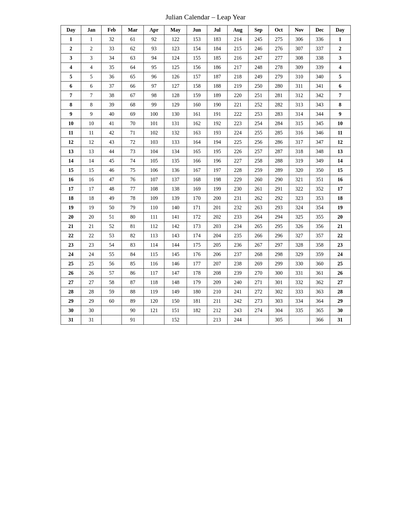 This screenshot has height=532, width=411. I want to click on cell-sep: 256, so click(259, 143).